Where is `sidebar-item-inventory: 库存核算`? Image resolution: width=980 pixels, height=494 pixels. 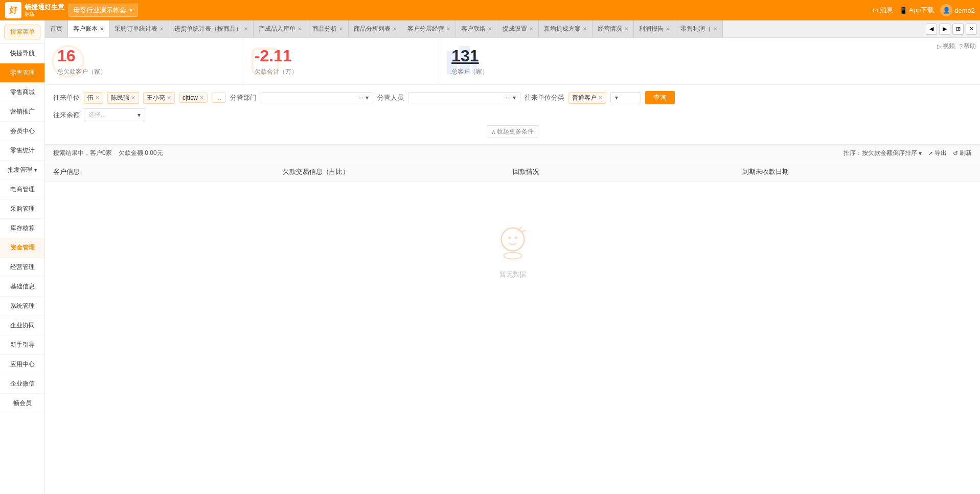 sidebar-item-inventory: 库存核算 is located at coordinates (22, 229).